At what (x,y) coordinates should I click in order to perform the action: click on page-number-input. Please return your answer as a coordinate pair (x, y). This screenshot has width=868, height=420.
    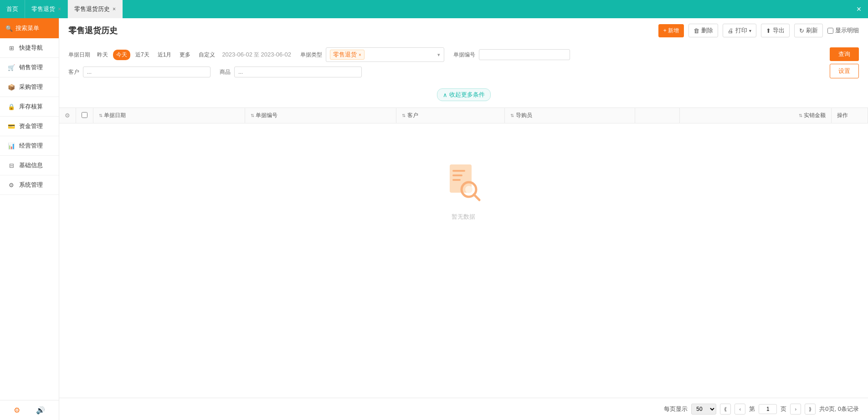
    Looking at the image, I should click on (768, 409).